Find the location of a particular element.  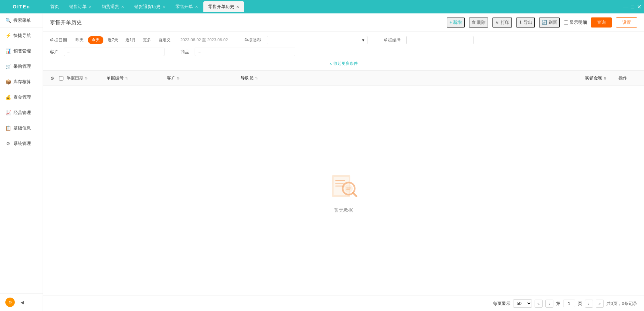

tab-retail-open-history: 零售开单历史 ✕ is located at coordinates (224, 7).